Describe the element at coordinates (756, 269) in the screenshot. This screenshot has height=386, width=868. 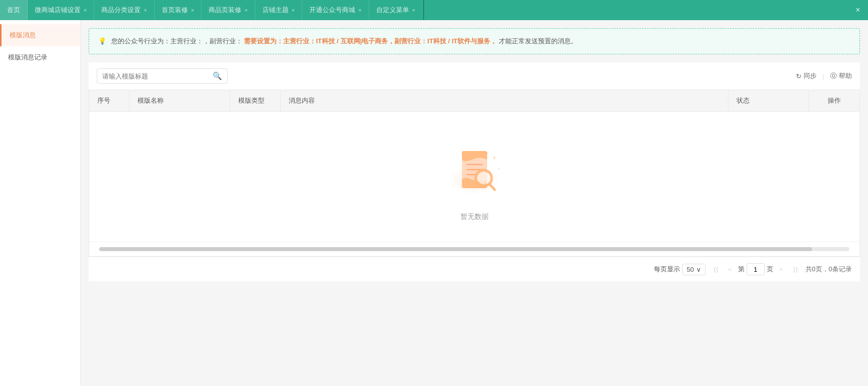
I see `page-number-input` at that location.